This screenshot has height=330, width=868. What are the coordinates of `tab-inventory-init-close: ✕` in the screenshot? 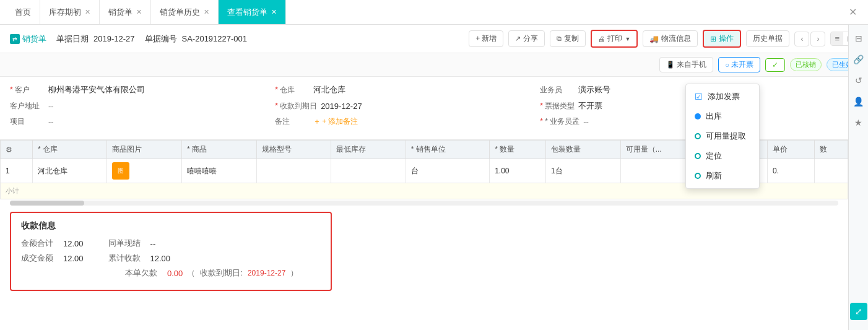 It's located at (88, 12).